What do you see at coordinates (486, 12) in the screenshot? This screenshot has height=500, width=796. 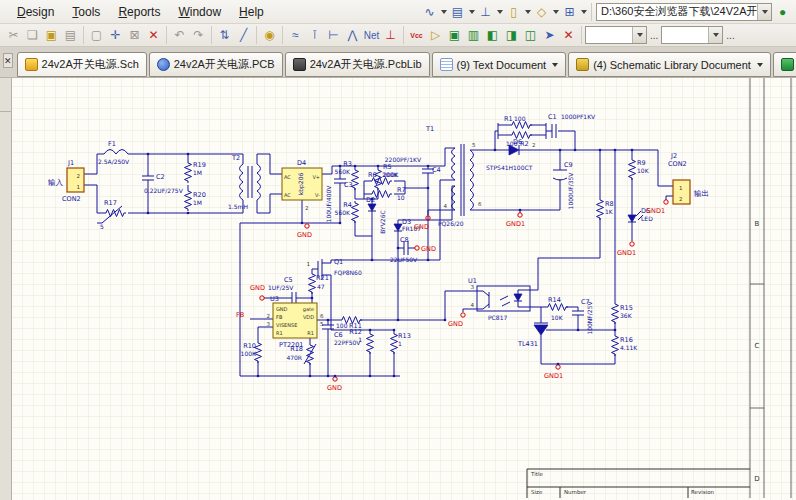 I see `power-objects-icon: ⊥` at bounding box center [486, 12].